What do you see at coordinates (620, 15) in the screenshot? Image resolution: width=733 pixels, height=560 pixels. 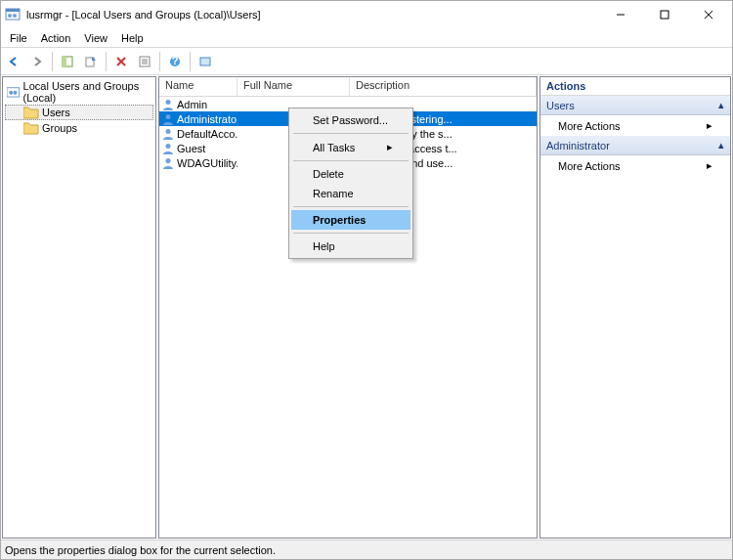 I see `minimize-button` at bounding box center [620, 15].